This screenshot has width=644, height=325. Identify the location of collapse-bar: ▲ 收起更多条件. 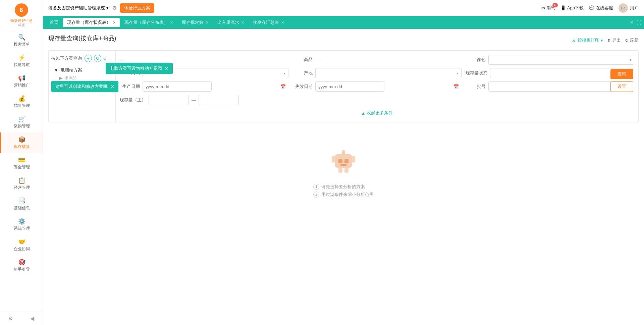
(377, 113).